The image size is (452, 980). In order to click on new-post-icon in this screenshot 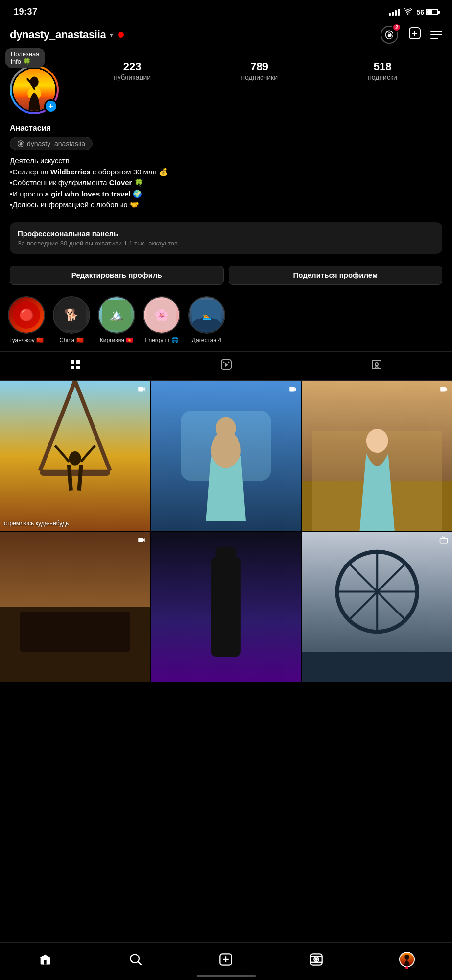, I will do `click(415, 35)`.